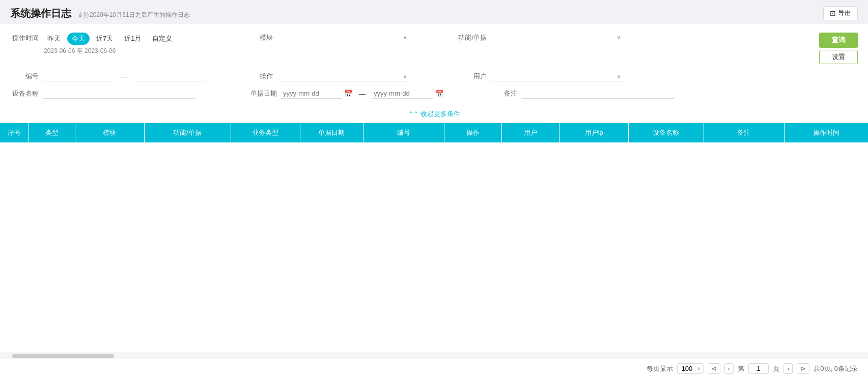 The image size is (868, 378). I want to click on doc-date-end-group: 📅, so click(407, 94).